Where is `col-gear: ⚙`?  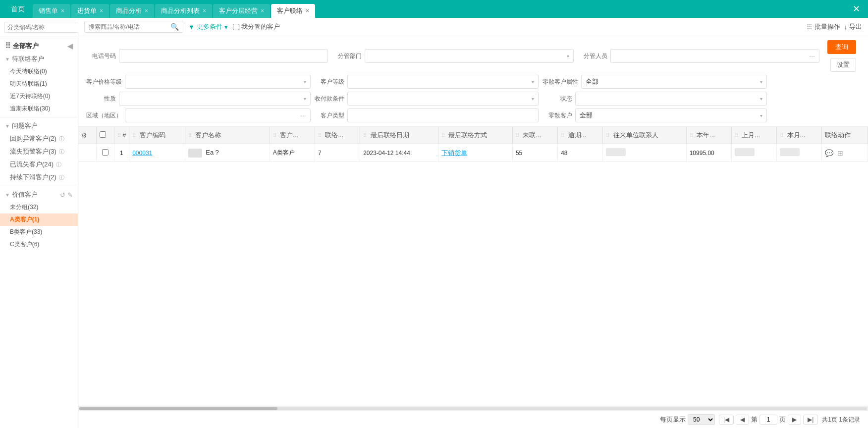
col-gear: ⚙ is located at coordinates (87, 136).